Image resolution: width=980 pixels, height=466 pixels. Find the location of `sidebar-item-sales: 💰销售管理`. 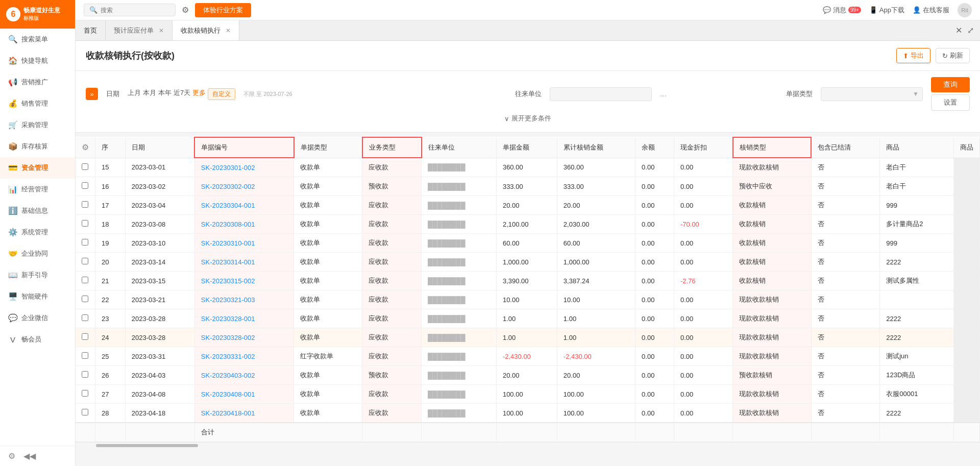

sidebar-item-sales: 💰销售管理 is located at coordinates (38, 104).